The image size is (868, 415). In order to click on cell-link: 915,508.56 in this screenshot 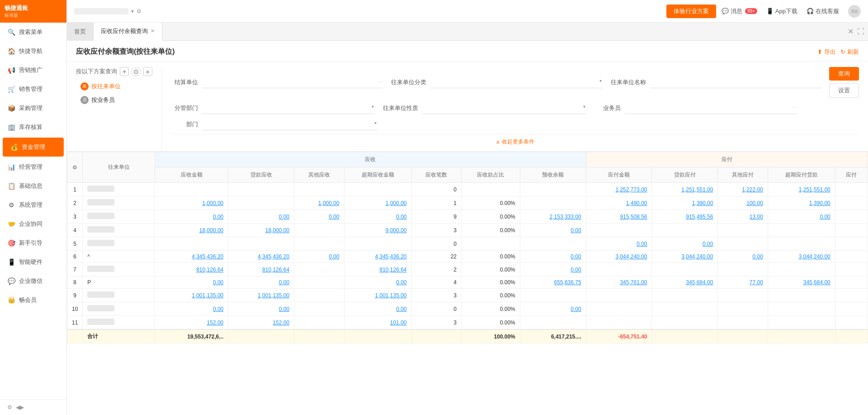, I will do `click(633, 217)`.